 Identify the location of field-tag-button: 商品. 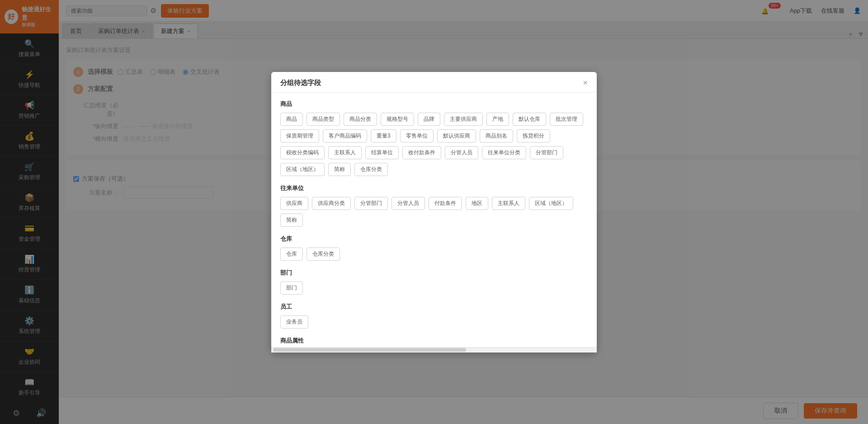
(292, 119).